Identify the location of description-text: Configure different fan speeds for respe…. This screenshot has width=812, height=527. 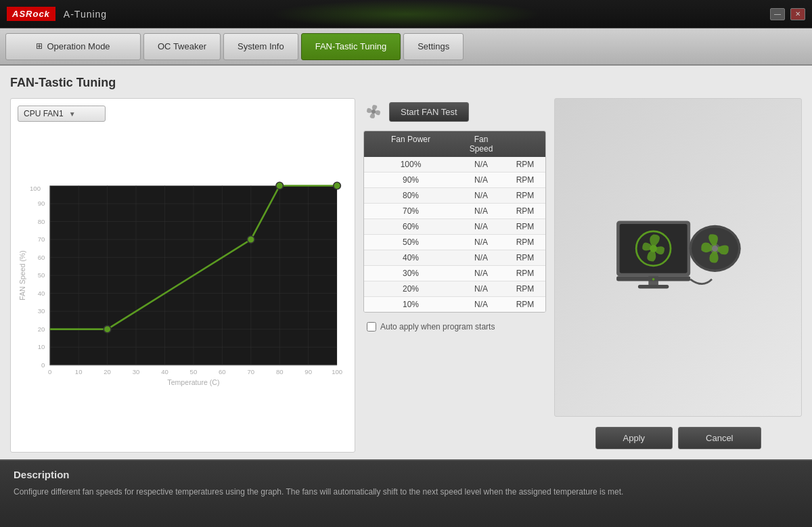
(406, 492).